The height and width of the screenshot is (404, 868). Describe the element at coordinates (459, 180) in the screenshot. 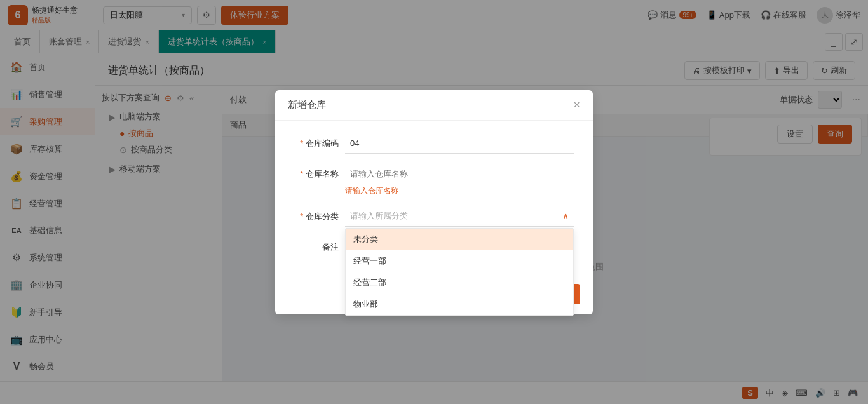

I see `warehouse-name-field: 请输入仓库名称` at that location.